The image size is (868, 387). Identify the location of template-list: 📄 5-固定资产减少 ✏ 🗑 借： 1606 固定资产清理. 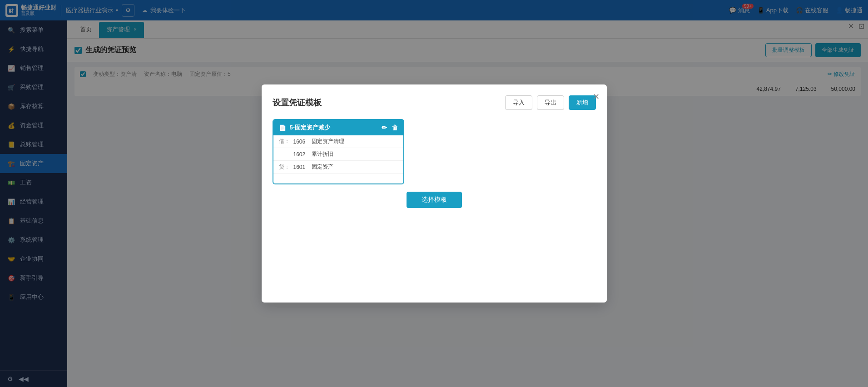
(434, 152).